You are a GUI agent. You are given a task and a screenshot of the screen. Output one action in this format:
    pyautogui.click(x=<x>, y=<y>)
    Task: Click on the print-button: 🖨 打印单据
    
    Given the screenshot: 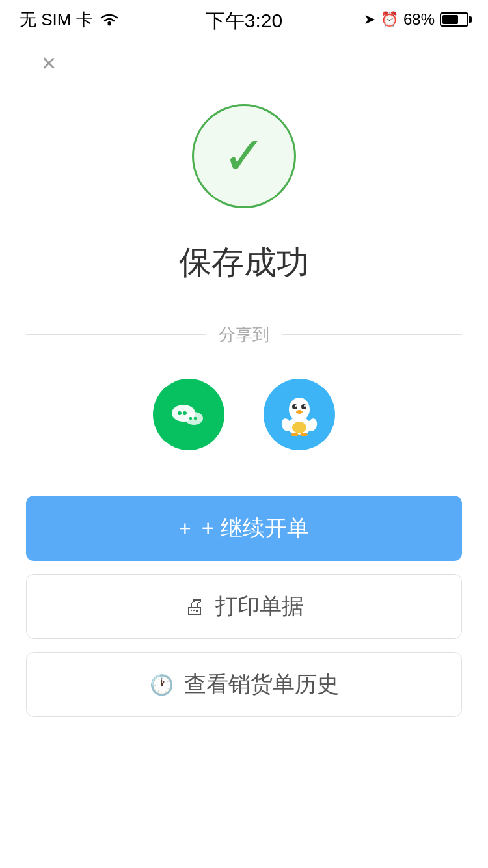 What is the action you would take?
    pyautogui.click(x=244, y=606)
    